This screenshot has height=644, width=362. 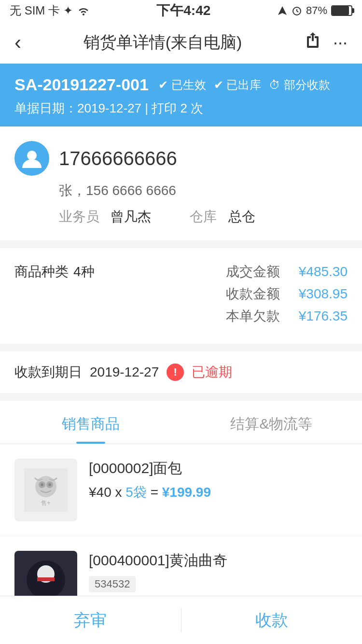 What do you see at coordinates (32, 158) in the screenshot?
I see `user-icon` at bounding box center [32, 158].